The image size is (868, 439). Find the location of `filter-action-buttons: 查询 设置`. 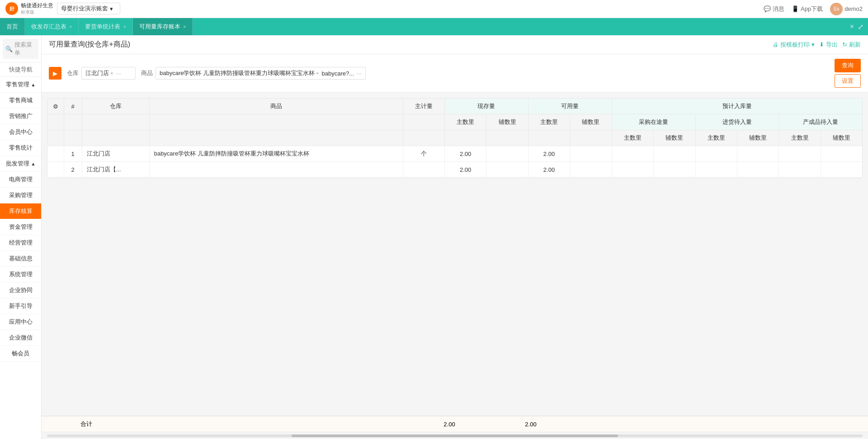

filter-action-buttons: 查询 设置 is located at coordinates (848, 73).